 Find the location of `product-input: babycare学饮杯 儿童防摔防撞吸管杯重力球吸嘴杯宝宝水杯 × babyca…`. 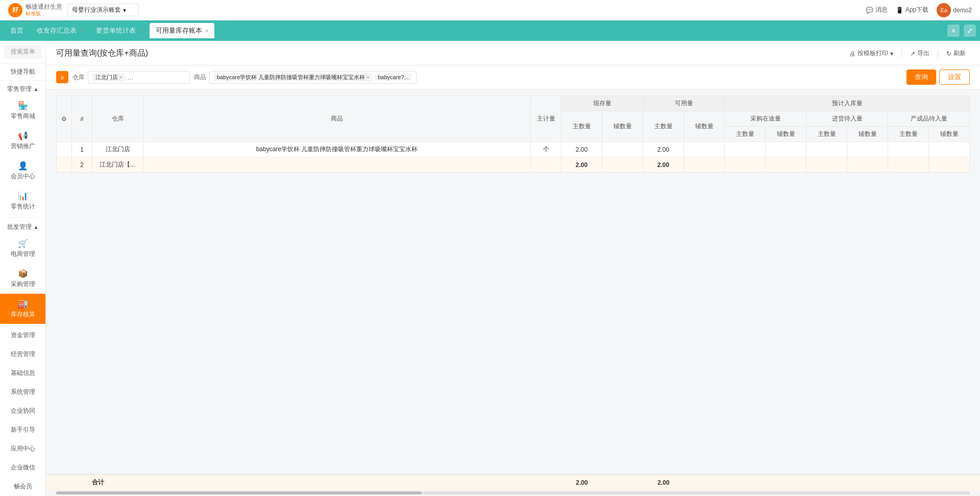

product-input: babycare学饮杯 儿童防摔防撞吸管杯重力球吸嘴杯宝宝水杯 × babyca… is located at coordinates (313, 78).